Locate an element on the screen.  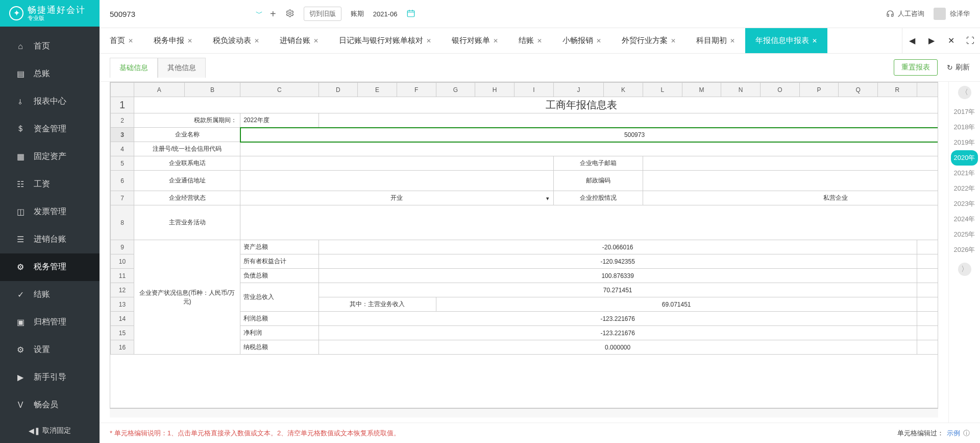
tabs-scroll-right: ▶ is located at coordinates (932, 41).